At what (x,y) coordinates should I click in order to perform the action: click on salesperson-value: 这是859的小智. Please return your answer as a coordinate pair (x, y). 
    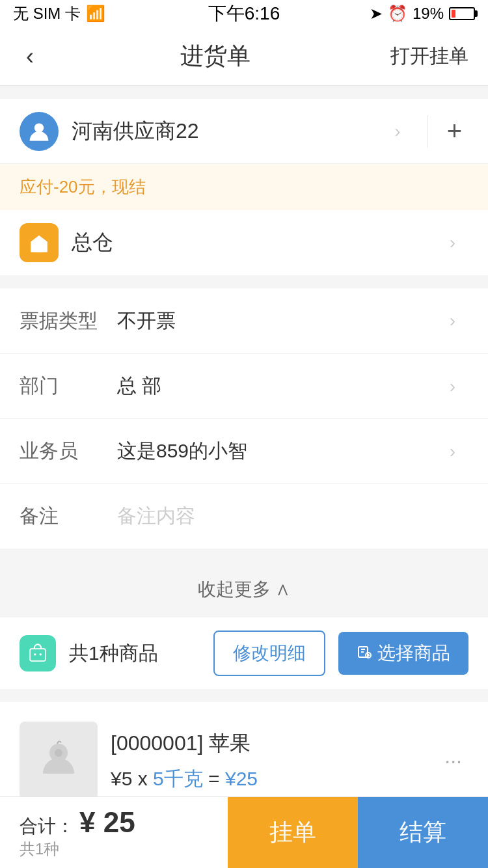
    Looking at the image, I should click on (273, 452).